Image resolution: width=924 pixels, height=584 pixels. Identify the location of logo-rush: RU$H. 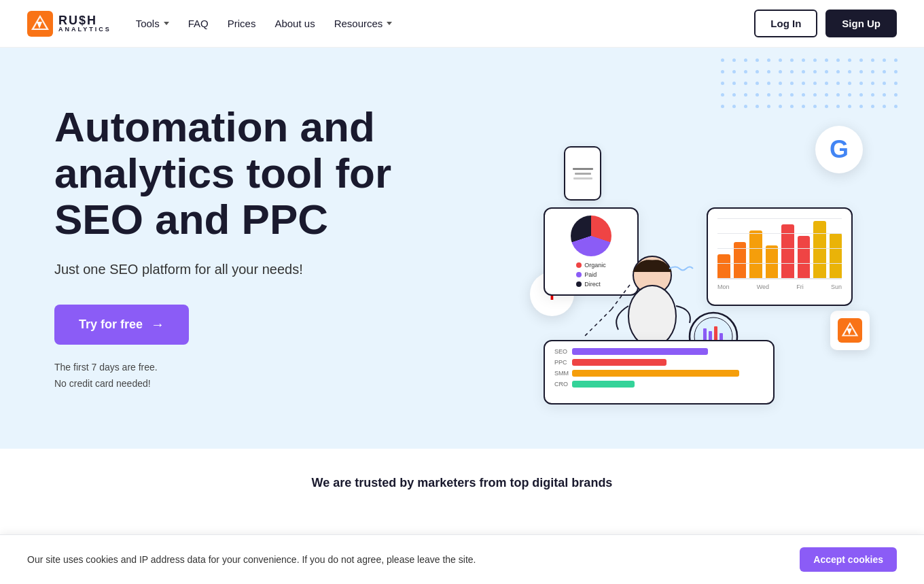
(85, 20).